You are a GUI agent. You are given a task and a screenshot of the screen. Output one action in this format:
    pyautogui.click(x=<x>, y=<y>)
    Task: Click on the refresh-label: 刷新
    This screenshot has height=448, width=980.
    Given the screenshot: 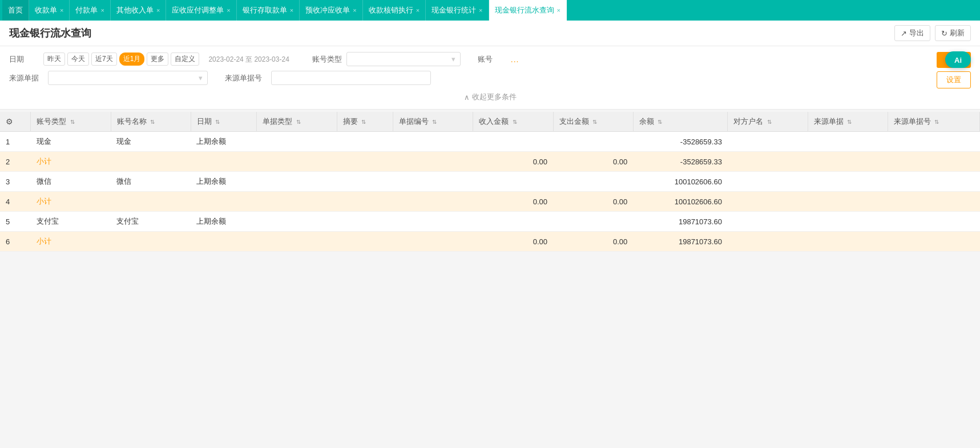 What is the action you would take?
    pyautogui.click(x=957, y=33)
    